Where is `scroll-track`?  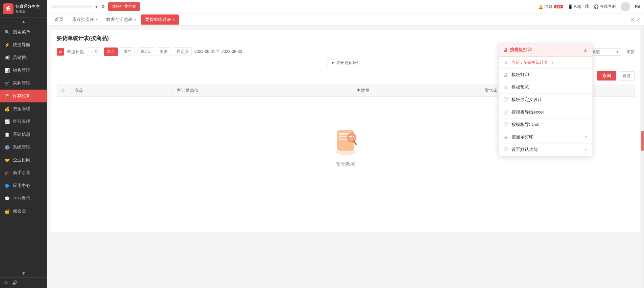
scroll-track is located at coordinates (643, 157).